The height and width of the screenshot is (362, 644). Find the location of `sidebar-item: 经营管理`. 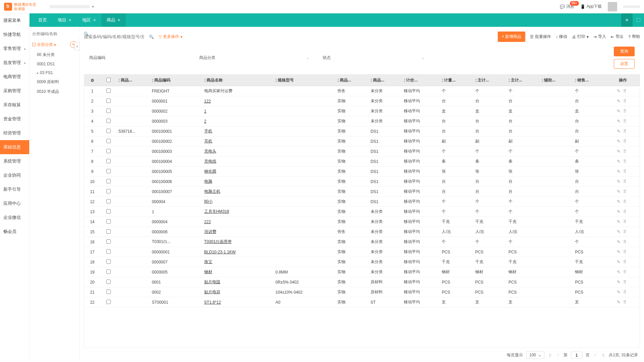

sidebar-item: 经营管理 is located at coordinates (15, 133).